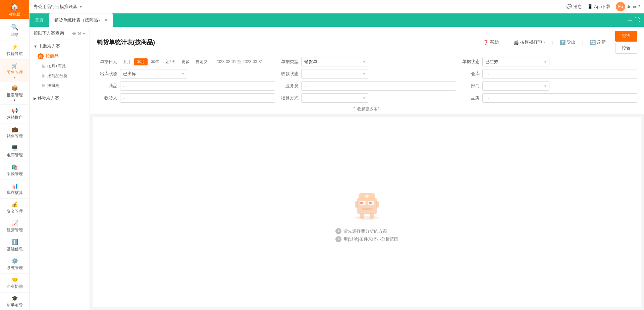  Describe the element at coordinates (39, 20) in the screenshot. I see `tab-home: 首页` at that location.